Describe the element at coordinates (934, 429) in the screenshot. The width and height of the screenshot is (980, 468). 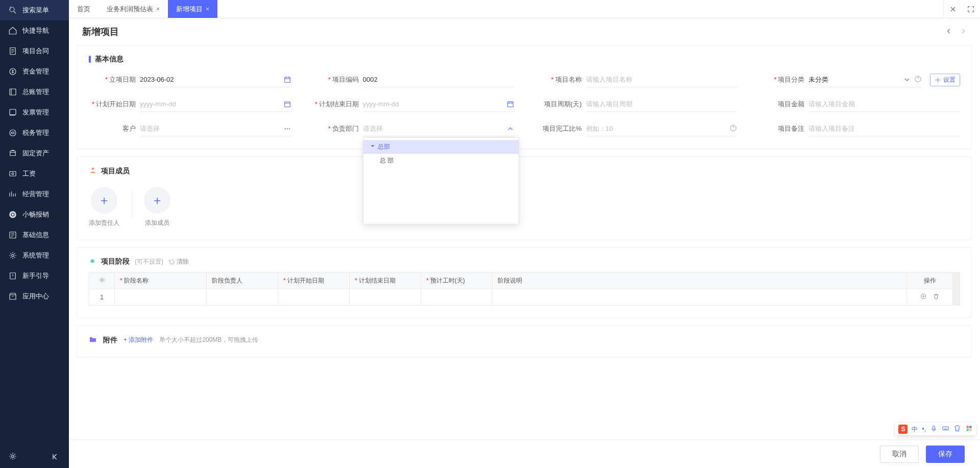
I see `ime-mic-icon` at that location.